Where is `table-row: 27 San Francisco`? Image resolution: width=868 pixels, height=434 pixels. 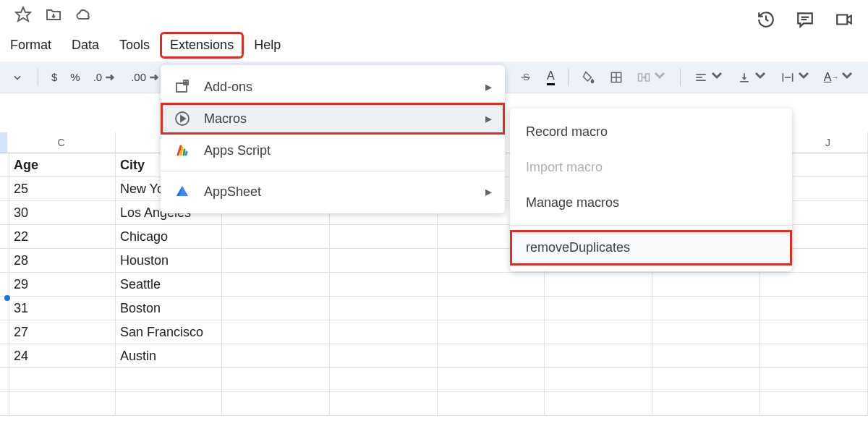 table-row: 27 San Francisco is located at coordinates (434, 333).